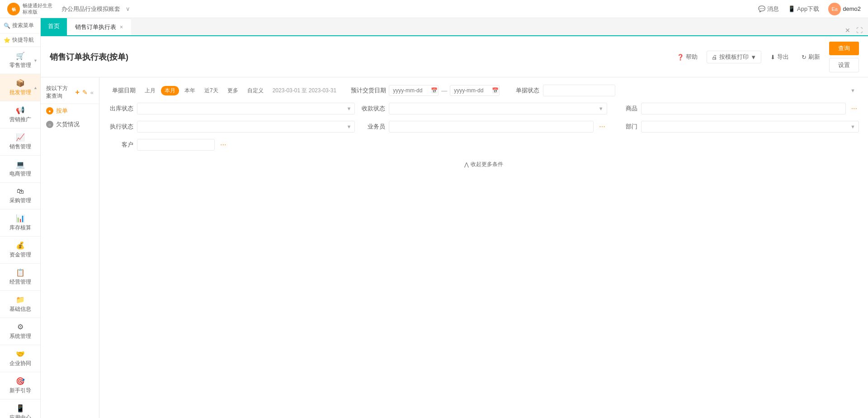 The height and width of the screenshot is (418, 868). Describe the element at coordinates (54, 27) in the screenshot. I see `tab-home: 首页` at that location.